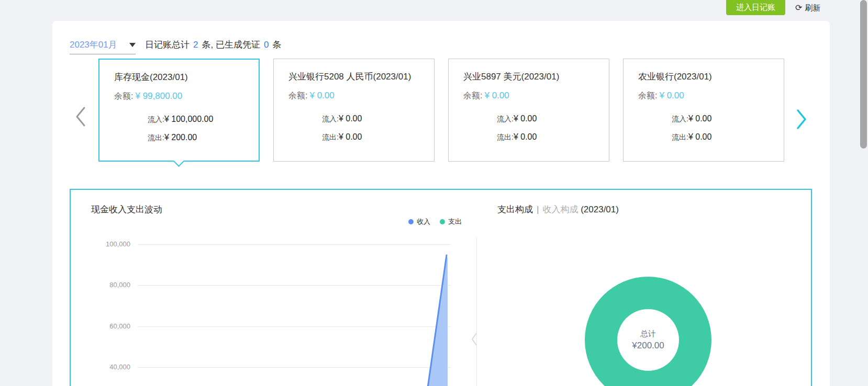  I want to click on legend-item-income: 收入, so click(419, 222).